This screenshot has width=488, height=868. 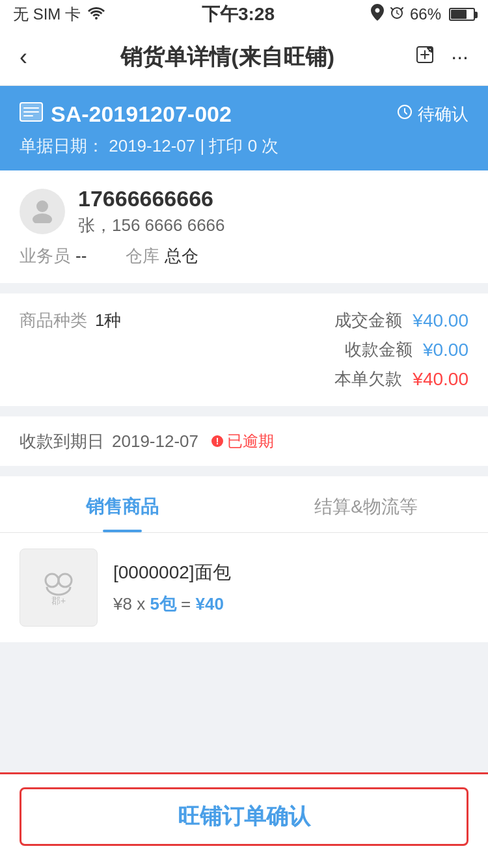 What do you see at coordinates (228, 57) in the screenshot?
I see `page-title: 销货单详情(来自旺铺)` at bounding box center [228, 57].